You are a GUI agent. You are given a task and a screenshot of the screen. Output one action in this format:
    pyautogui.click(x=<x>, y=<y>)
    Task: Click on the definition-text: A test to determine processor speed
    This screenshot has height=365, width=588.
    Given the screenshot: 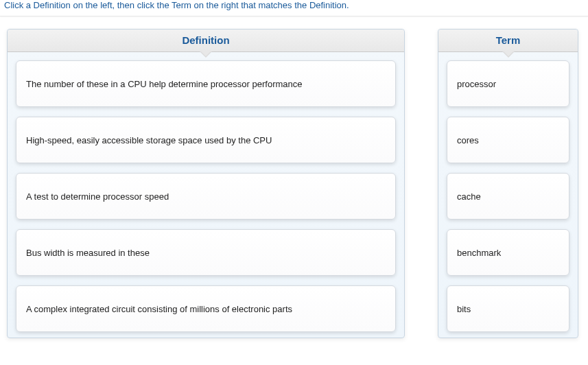 What is the action you would take?
    pyautogui.click(x=97, y=196)
    